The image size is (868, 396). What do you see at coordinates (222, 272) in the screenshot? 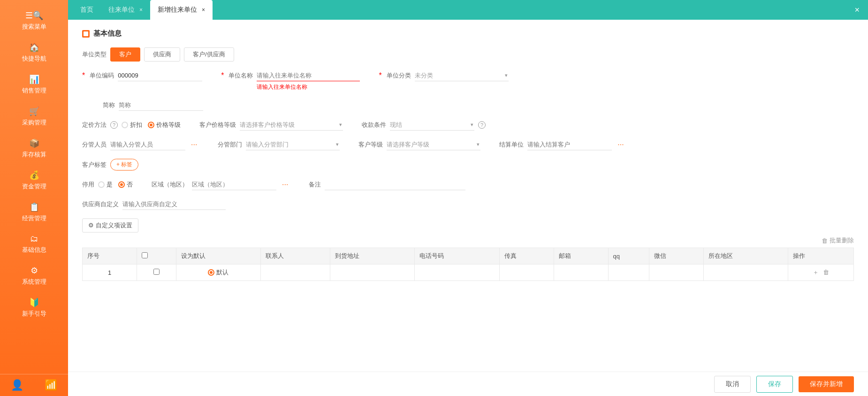
I see `row-default-label: 默认` at bounding box center [222, 272].